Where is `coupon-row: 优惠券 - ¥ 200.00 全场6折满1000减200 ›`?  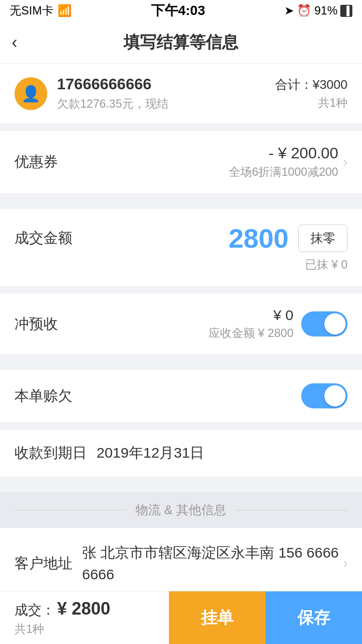 coupon-row: 优惠券 - ¥ 200.00 全场6折满1000减200 › is located at coordinates (181, 162).